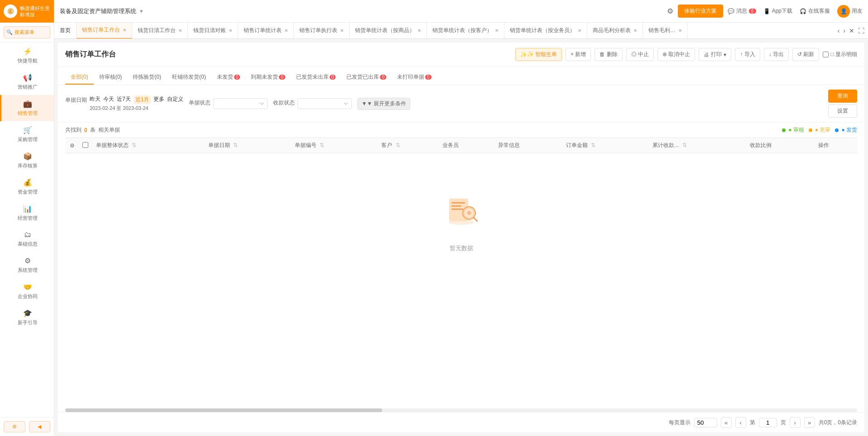 This screenshot has width=868, height=436. What do you see at coordinates (27, 186) in the screenshot?
I see `sidebar-nav: ⚡ 快捷导航 📢 营销推广 💼 销售管理 🛒 采购管理 📦 库存核算 💰 资金管…` at bounding box center [27, 186].